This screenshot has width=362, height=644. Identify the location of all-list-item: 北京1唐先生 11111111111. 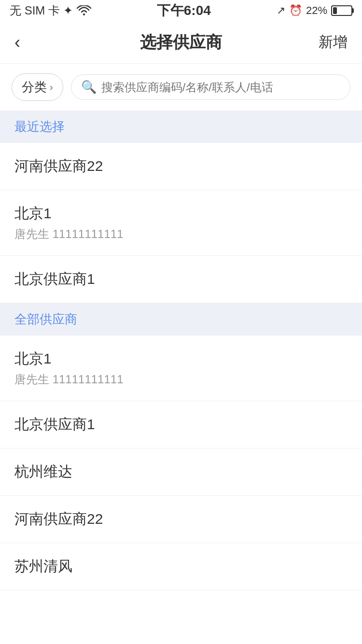
(181, 368).